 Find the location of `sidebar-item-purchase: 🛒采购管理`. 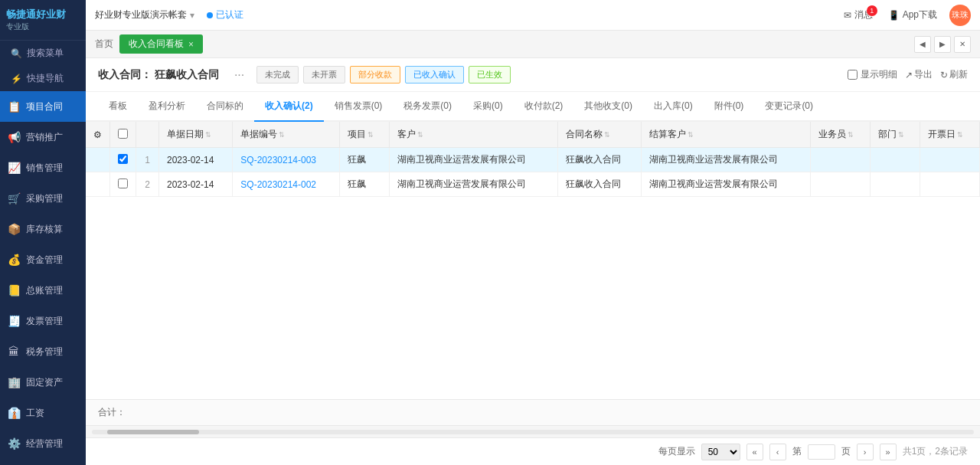

sidebar-item-purchase: 🛒采购管理 is located at coordinates (43, 198).